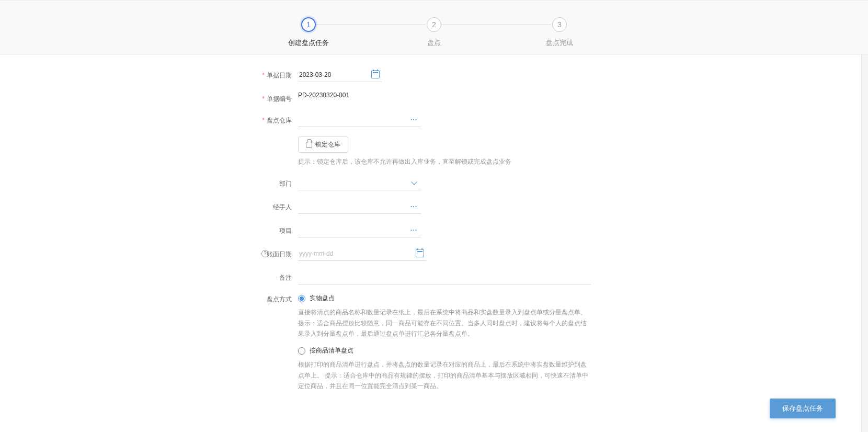  I want to click on radio-physical-count: 实物盘点, so click(444, 298).